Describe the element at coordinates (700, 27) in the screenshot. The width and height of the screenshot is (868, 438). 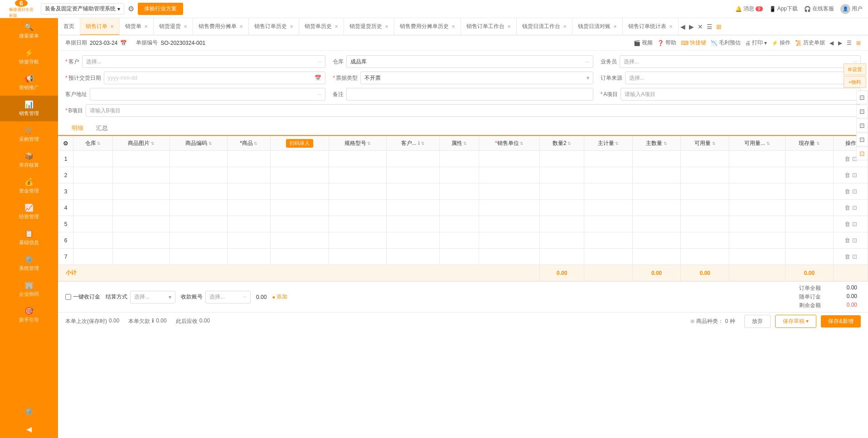
I see `tab-nav-close-all: ✕` at that location.